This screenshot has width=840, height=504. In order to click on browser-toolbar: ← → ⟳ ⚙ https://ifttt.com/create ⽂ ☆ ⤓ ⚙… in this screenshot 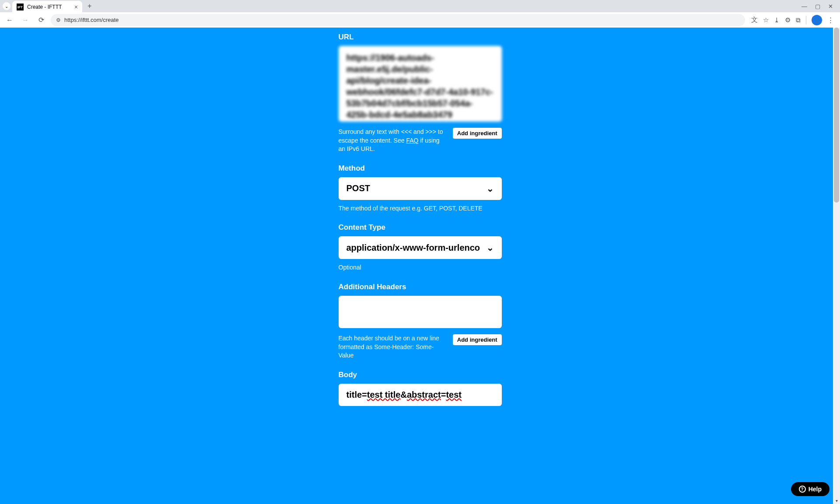, I will do `click(420, 20)`.